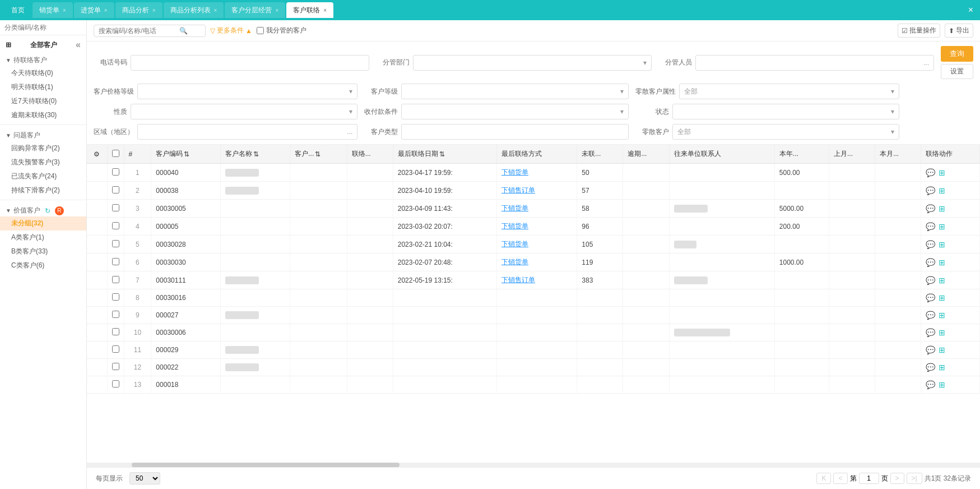  What do you see at coordinates (970, 10) in the screenshot?
I see `close-all-tabs-button: ×` at bounding box center [970, 10].